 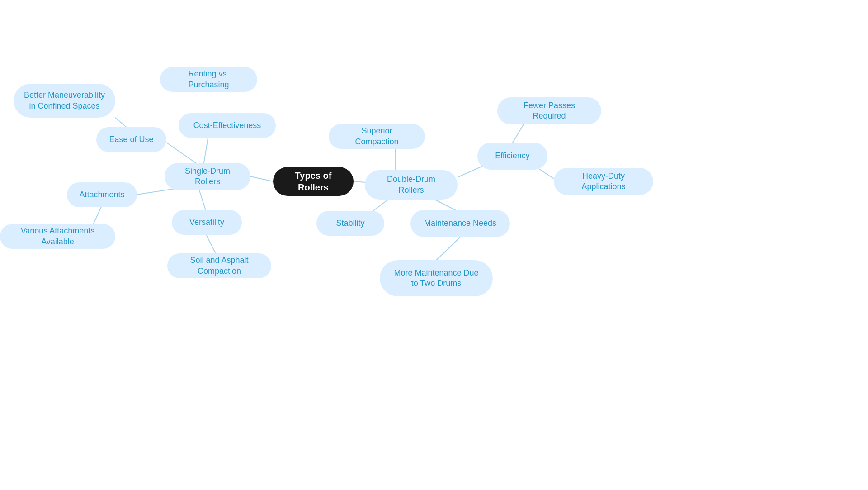 I want to click on renting-node: Renting vs. Purchasing, so click(x=209, y=80).